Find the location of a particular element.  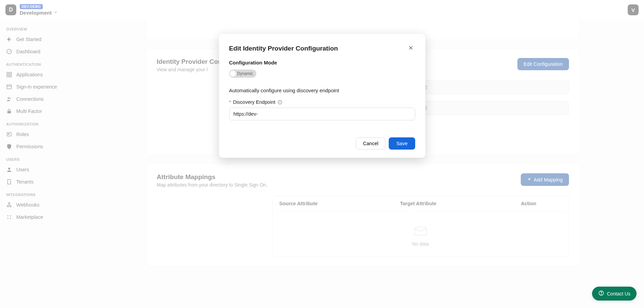

discovery-description: Automatically configure using discovery … is located at coordinates (322, 90).